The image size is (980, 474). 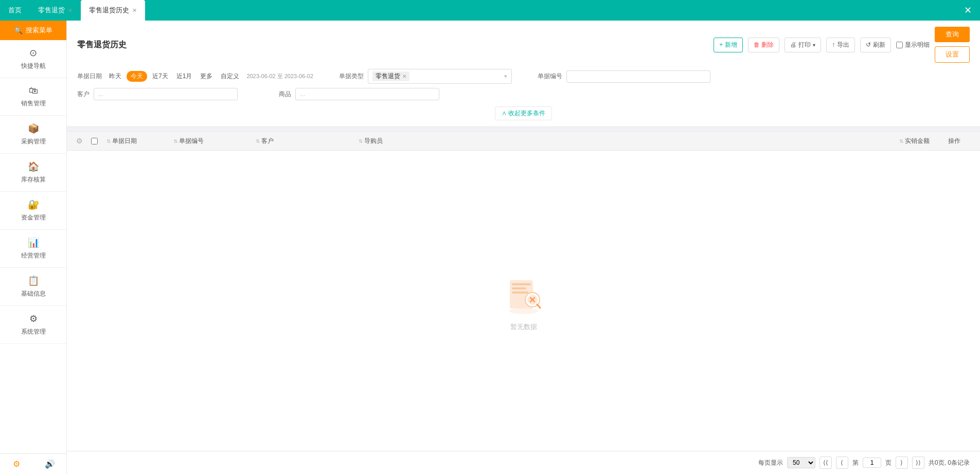 What do you see at coordinates (33, 247) in the screenshot?
I see `sidebar: 🔍 搜索菜单 ⊙ 快捷导航 🛍 销售管理 📦 采购管理 🏠 库存核算 🔐 资金管…` at bounding box center [33, 247].